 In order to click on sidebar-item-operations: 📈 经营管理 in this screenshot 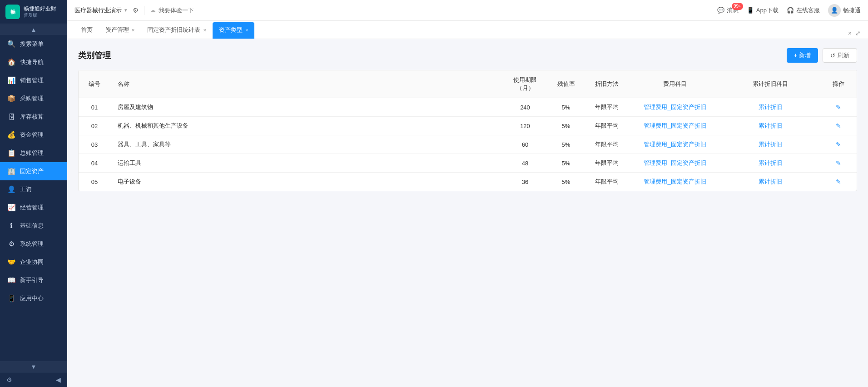, I will do `click(34, 208)`.